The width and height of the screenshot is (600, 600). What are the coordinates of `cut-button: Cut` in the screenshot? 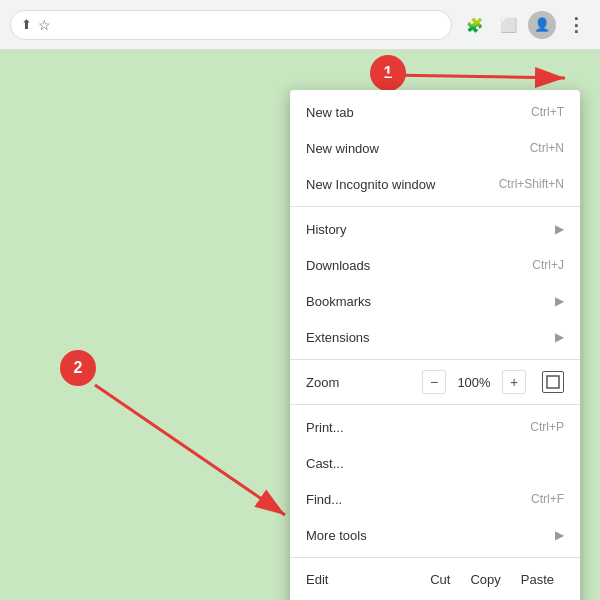 It's located at (440, 580).